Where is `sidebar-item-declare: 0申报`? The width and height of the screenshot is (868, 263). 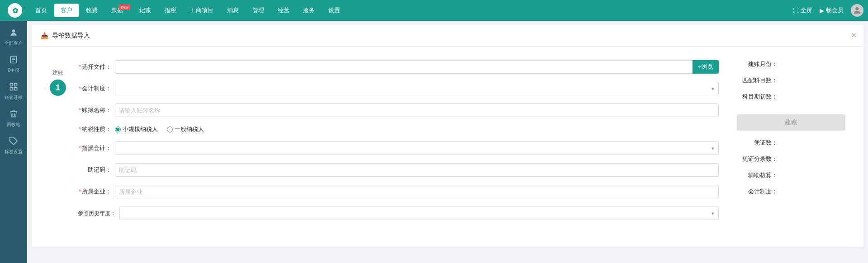 sidebar-item-declare: 0申报 is located at coordinates (14, 64).